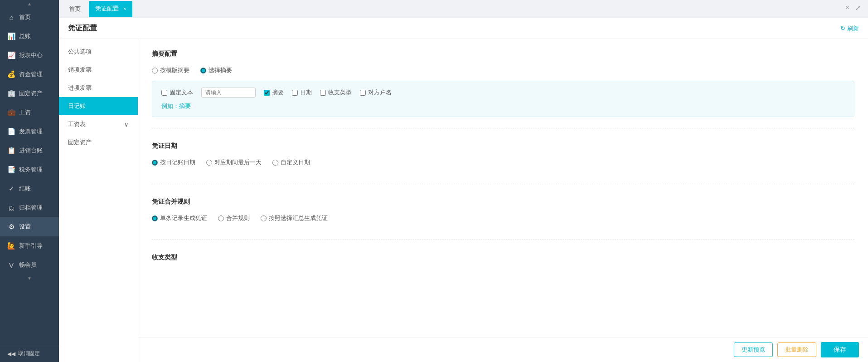 Image resolution: width=868 pixels, height=362 pixels. Describe the element at coordinates (294, 218) in the screenshot. I see `radio-select-aggregate: 按照选择汇总生成凭证` at that location.